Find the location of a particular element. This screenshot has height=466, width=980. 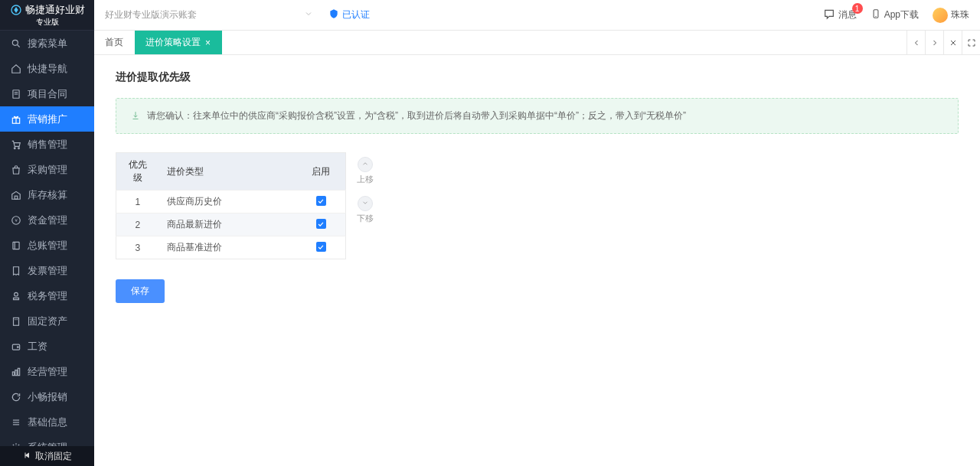

account-dropdown: 好业财专业版演示账套 is located at coordinates (209, 15).